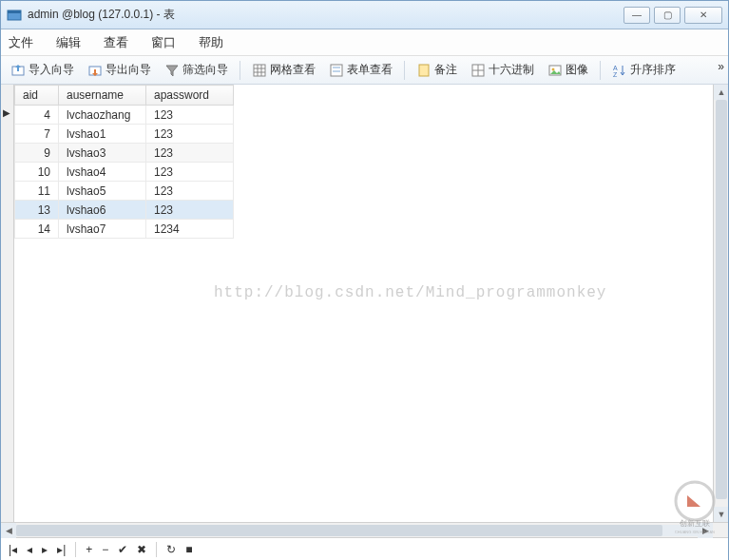 The width and height of the screenshot is (729, 560). I want to click on watermark-text: http://blog.csdn.net/Mind_programmonkey, so click(411, 293).